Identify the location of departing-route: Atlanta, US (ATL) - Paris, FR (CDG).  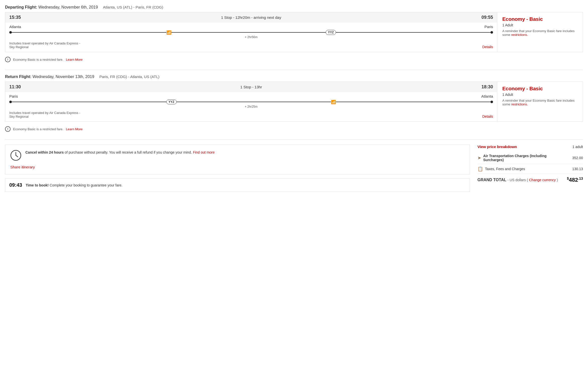
(133, 7).